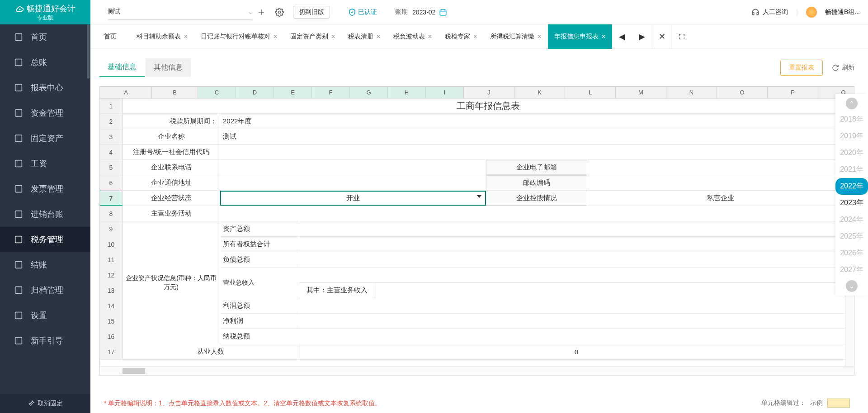  What do you see at coordinates (852, 153) in the screenshot?
I see `year-2020年: 2020年` at bounding box center [852, 153].